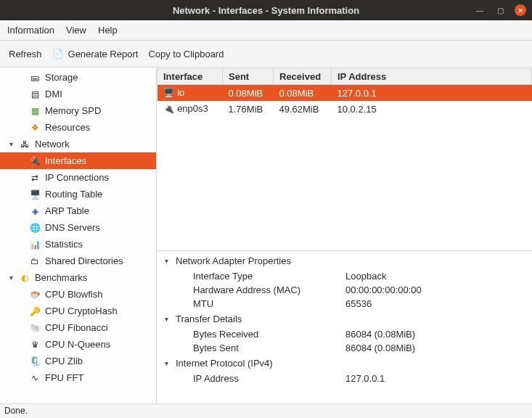  Describe the element at coordinates (78, 228) in the screenshot. I see `sidebar-item-dns-servers: 🌐 DNS Servers` at that location.